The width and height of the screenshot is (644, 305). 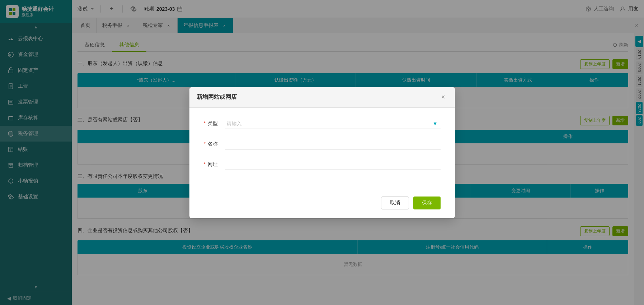 I want to click on form-row-name: * 名称, so click(x=322, y=144).